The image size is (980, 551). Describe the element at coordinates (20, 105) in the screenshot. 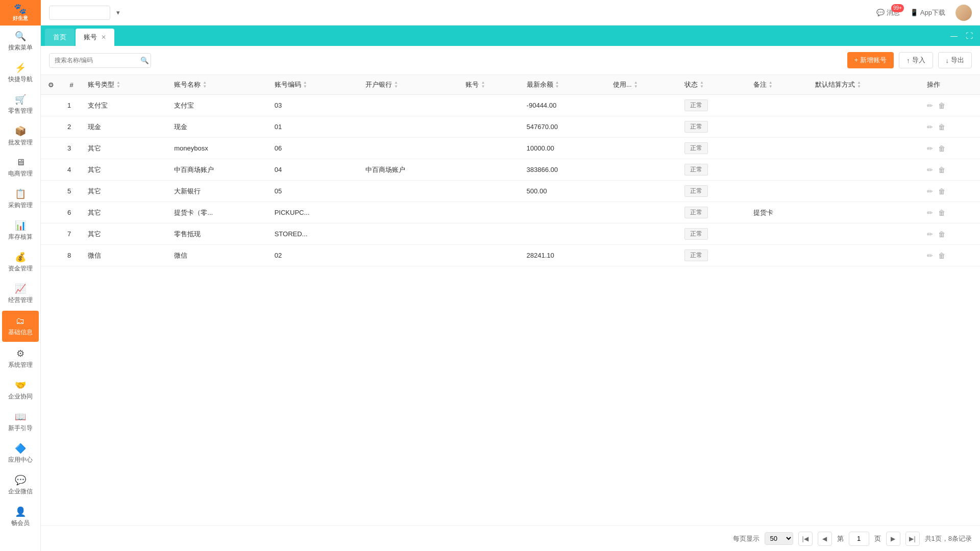

I see `sidebar-item-retail: 🛒 零售管理` at that location.